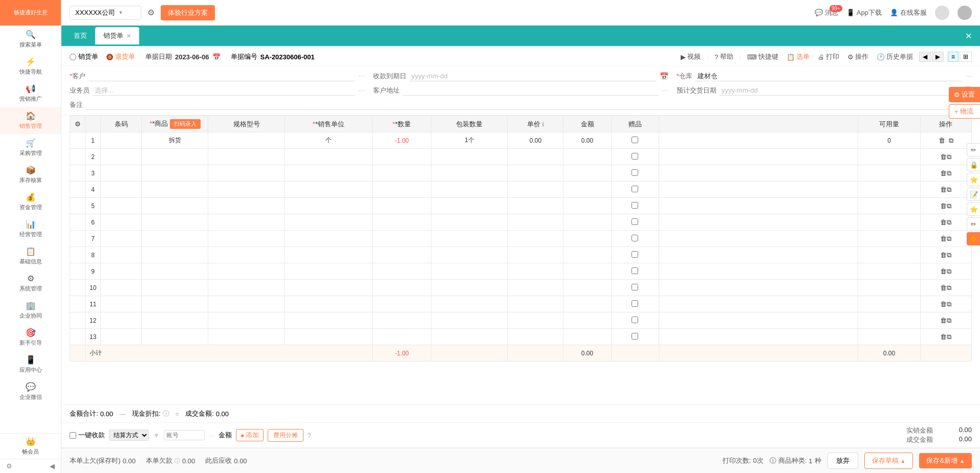  Describe the element at coordinates (973, 179) in the screenshot. I see `float-icon-3: ⭐` at that location.